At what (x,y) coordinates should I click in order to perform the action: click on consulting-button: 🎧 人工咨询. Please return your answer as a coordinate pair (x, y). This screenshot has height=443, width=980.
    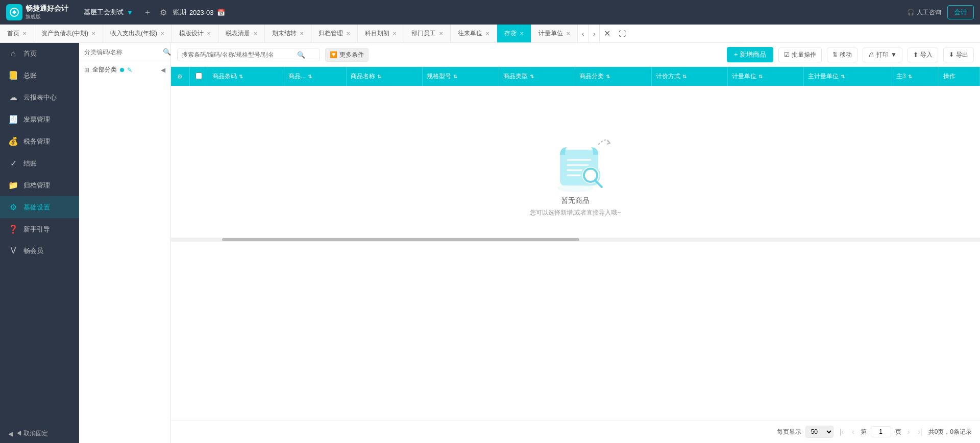
    Looking at the image, I should click on (924, 12).